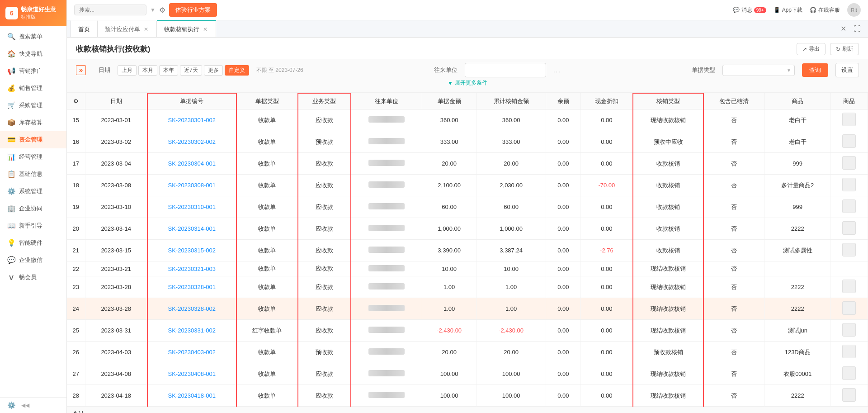  I want to click on table-row: 23 2023-03-28 SK-20230328-001 收款单 应收款 1.…, so click(467, 287).